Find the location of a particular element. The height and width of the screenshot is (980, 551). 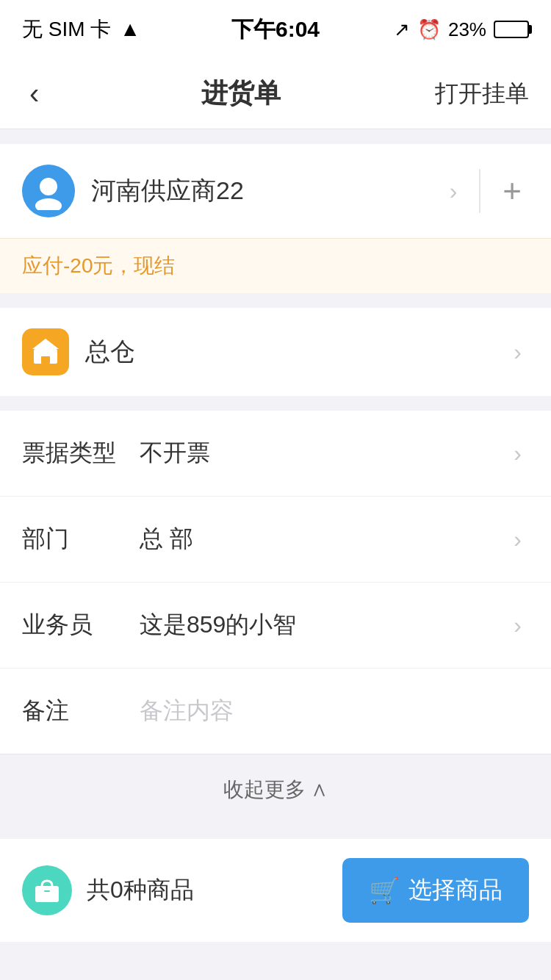

warehouse-chevron-icon: › is located at coordinates (517, 353).